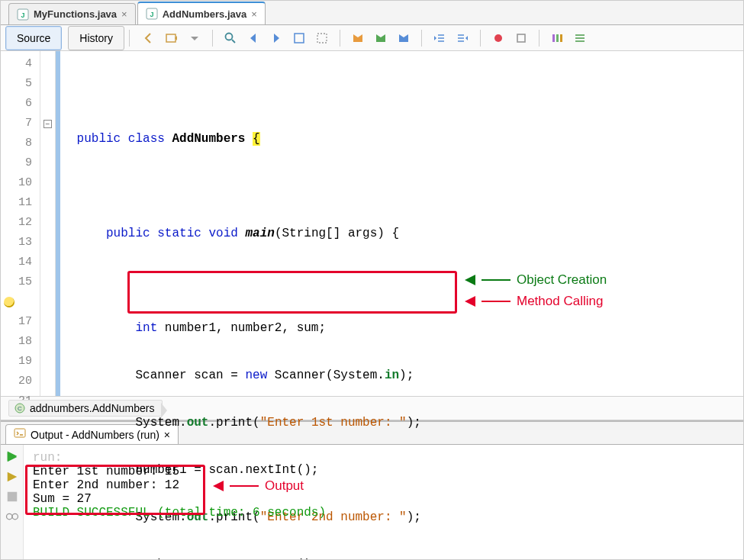 The height and width of the screenshot is (560, 744). I want to click on line-number: 7, so click(20, 124).